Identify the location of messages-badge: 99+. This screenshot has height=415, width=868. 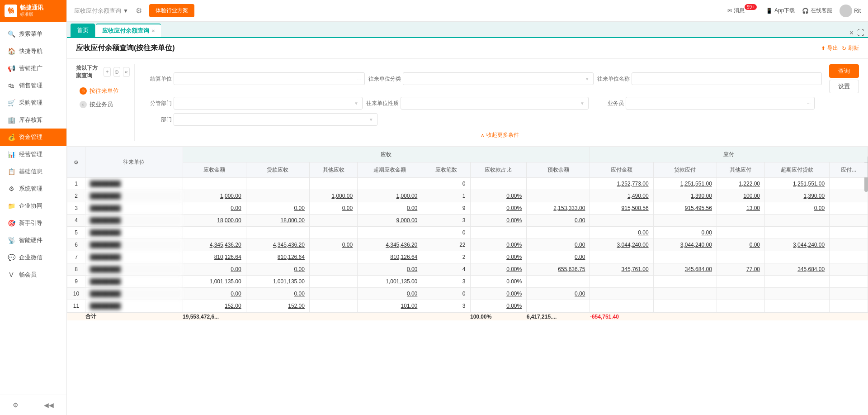
(750, 7).